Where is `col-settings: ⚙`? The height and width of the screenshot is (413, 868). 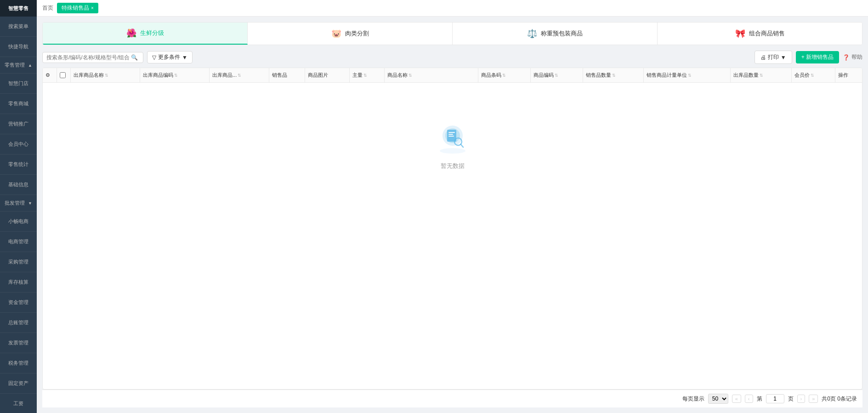
col-settings: ⚙ is located at coordinates (50, 75).